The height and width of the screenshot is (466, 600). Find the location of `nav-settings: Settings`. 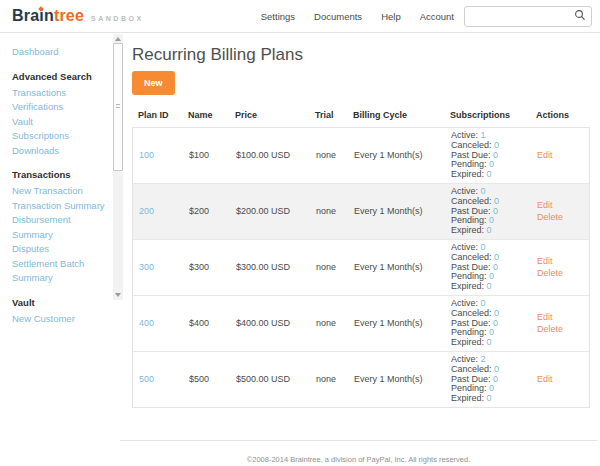

nav-settings: Settings is located at coordinates (278, 16).